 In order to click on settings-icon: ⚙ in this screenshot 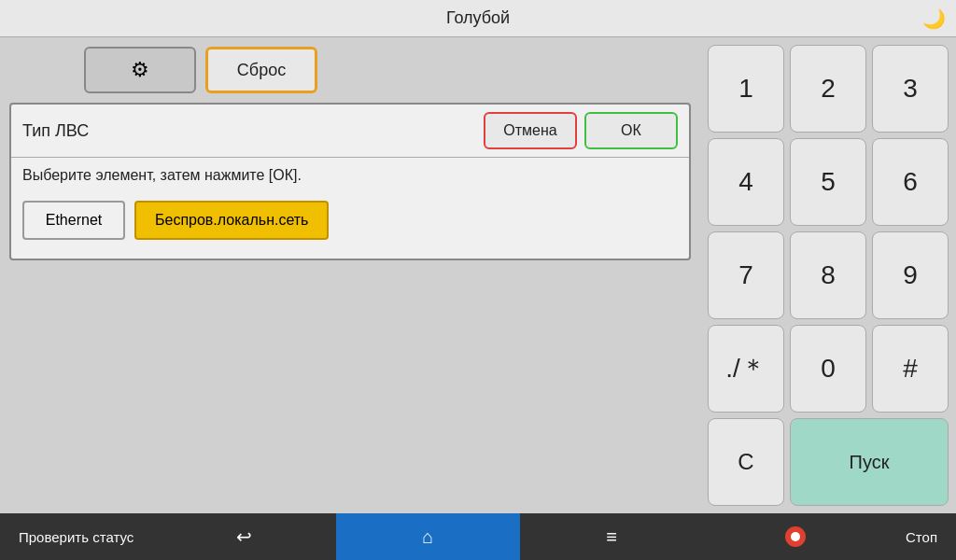, I will do `click(140, 70)`.